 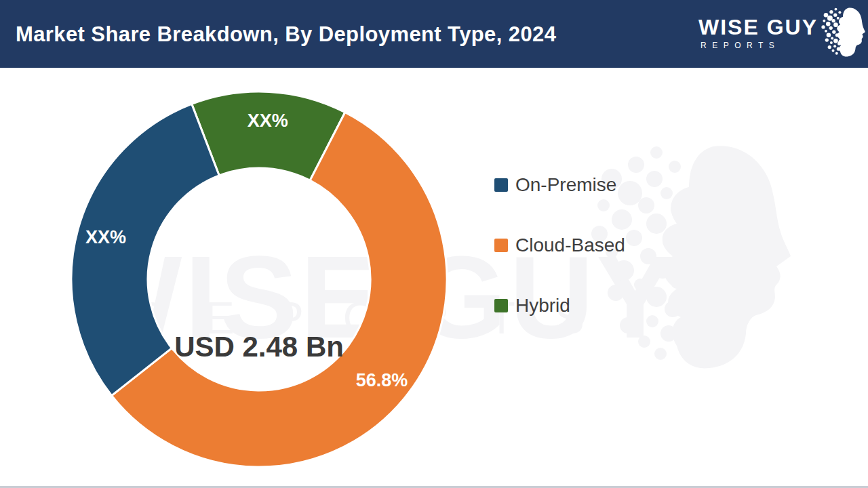 I want to click on legend-label: On-Premise, so click(x=566, y=185).